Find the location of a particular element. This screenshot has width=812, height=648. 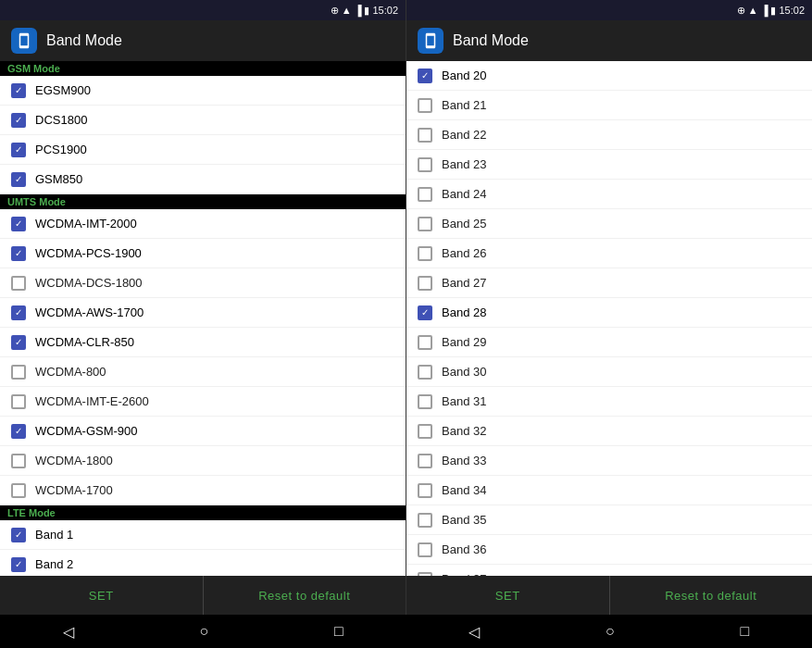

checkbox-band29 is located at coordinates (425, 343).